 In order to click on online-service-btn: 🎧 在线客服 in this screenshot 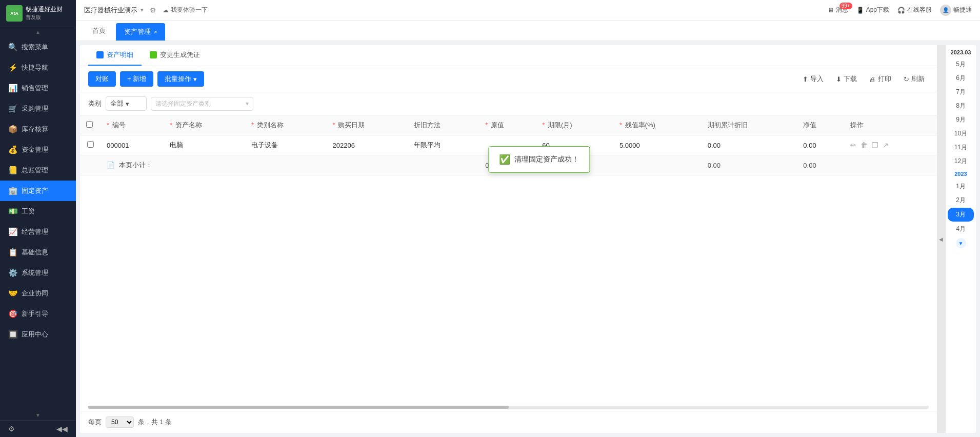, I will do `click(915, 10)`.